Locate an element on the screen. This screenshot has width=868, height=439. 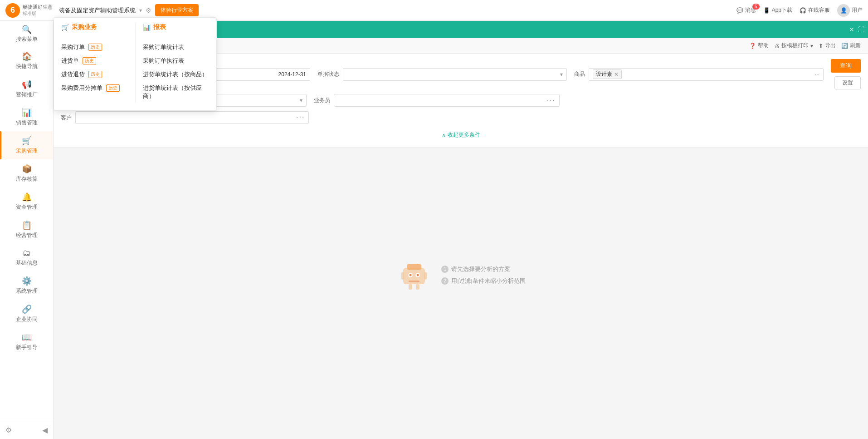
hist-badge-goods-return: 历史 is located at coordinates (95, 74).